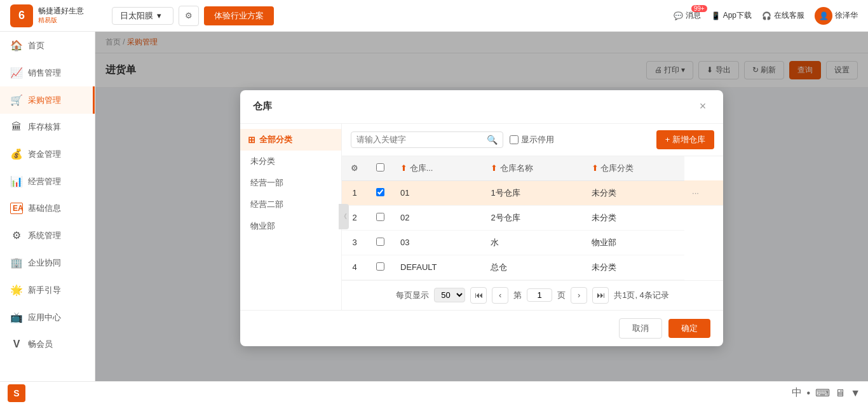 Image resolution: width=868 pixels, height=404 pixels. I want to click on sidebar-item-guide: 🌟 新手引导, so click(47, 290).